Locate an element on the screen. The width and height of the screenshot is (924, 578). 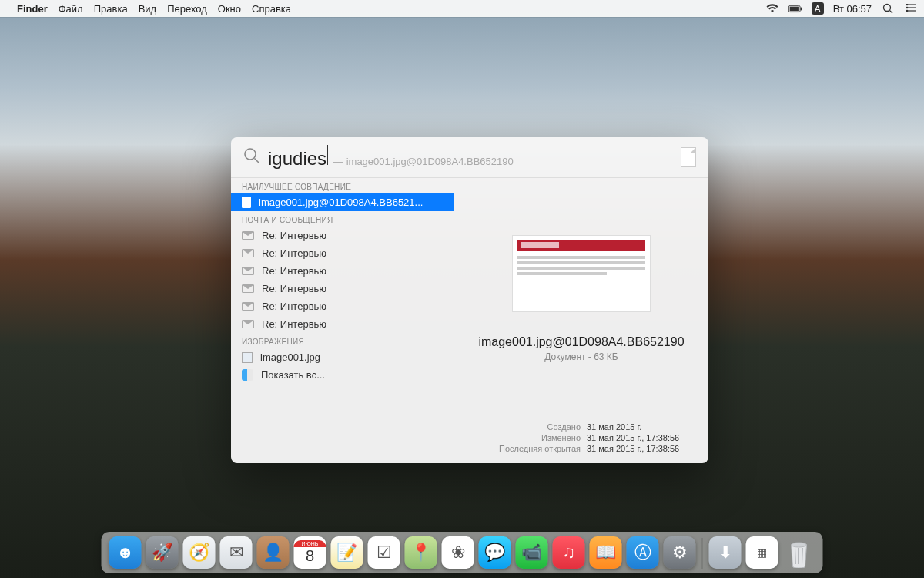
dock: ☻🚀🧭✉👤ИЮНЬ8📝☑📍❀💬📹♫📖Ⓐ⚙ ⬇ ▦ is located at coordinates (462, 553).